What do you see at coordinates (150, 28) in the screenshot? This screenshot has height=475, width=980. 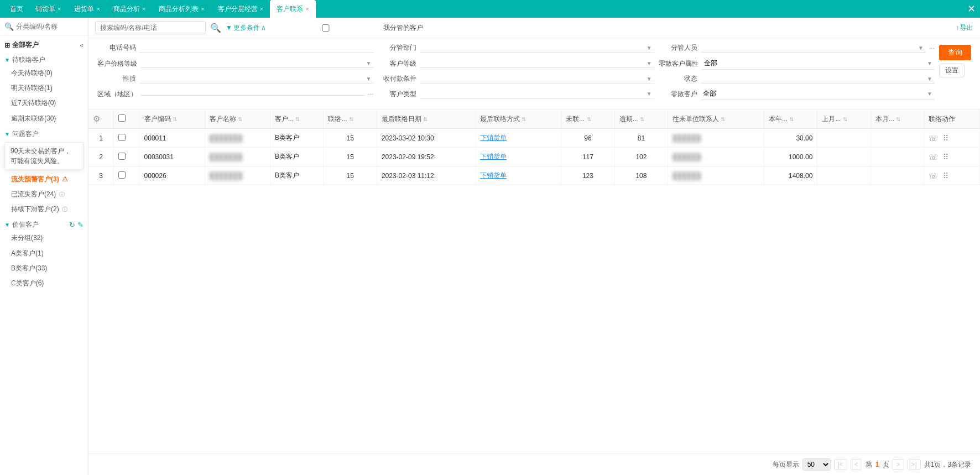 I see `search-input` at bounding box center [150, 28].